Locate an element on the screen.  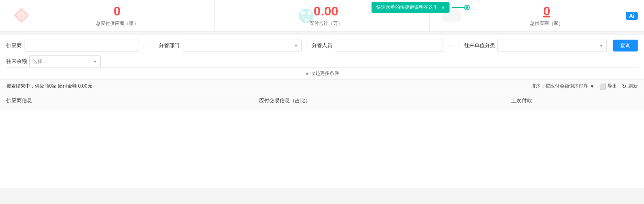
balance-placeholder: 选择... is located at coordinates (60, 62).